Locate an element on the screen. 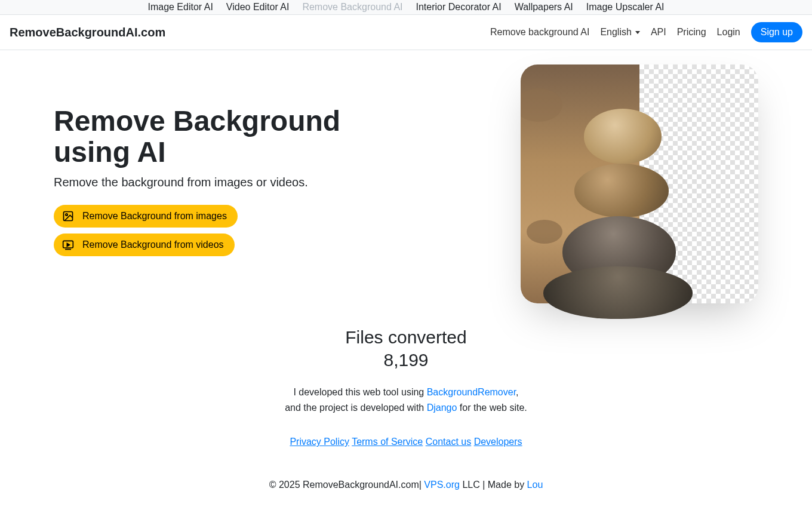 This screenshot has height=513, width=812. footer-text: LLC | Made by is located at coordinates (493, 485).